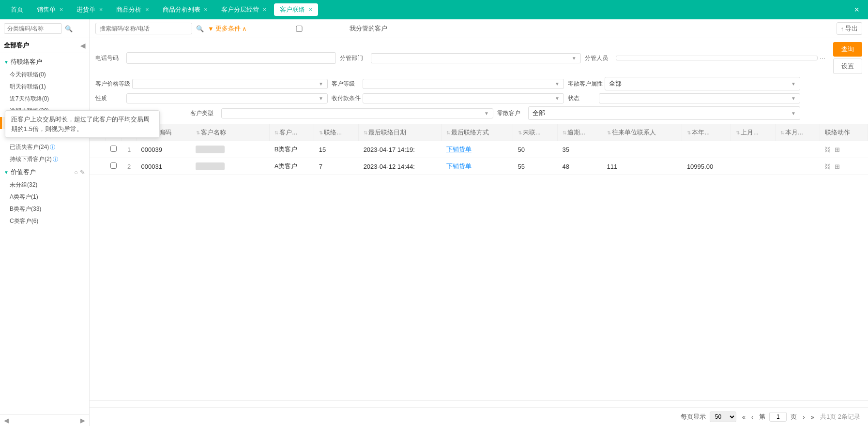  What do you see at coordinates (723, 417) in the screenshot?
I see `per-page-select: 50 100 200` at bounding box center [723, 417].